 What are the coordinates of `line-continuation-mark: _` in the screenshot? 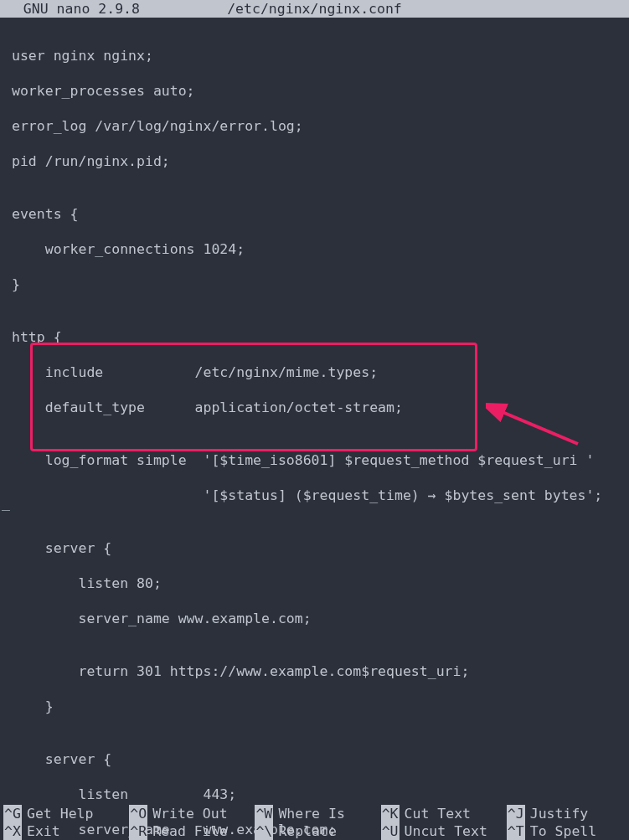 It's located at (6, 502).